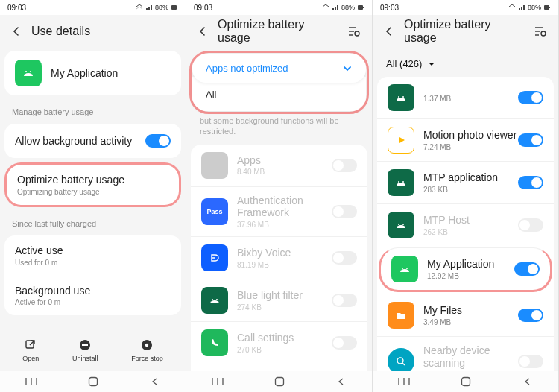 The image size is (559, 392). What do you see at coordinates (279, 212) in the screenshot?
I see `app-row: PassAuthentication Framework37.96 MB` at bounding box center [279, 212].